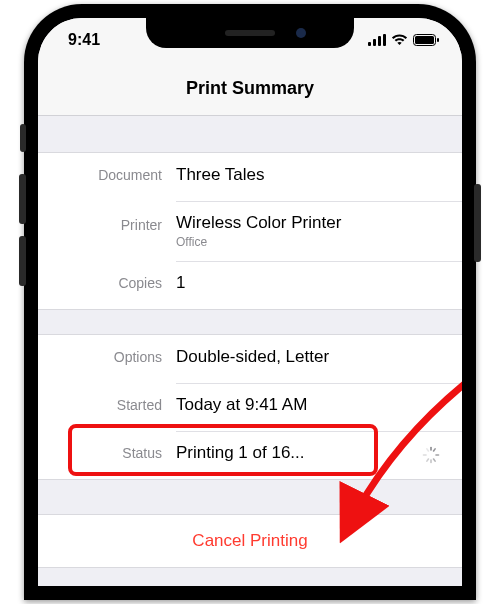 This screenshot has height=604, width=500. What do you see at coordinates (319, 175) in the screenshot?
I see `value-document: Three Tales` at bounding box center [319, 175].